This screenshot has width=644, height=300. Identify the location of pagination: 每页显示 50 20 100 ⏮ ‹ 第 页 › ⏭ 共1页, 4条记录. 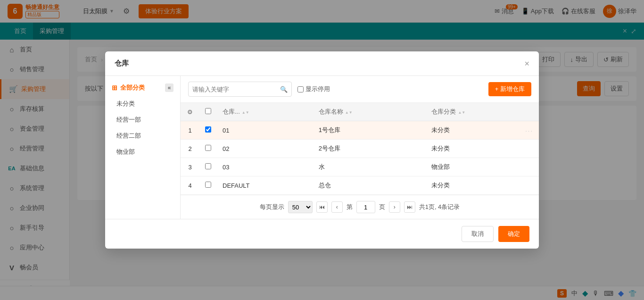
(360, 207).